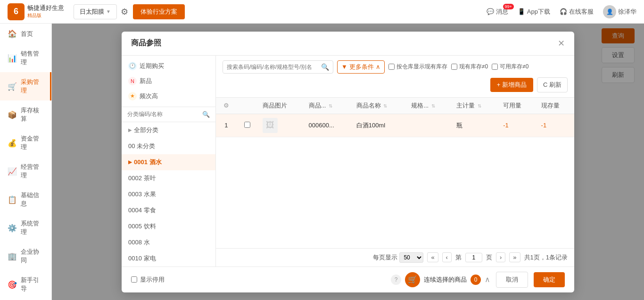  I want to click on filter-stock-label: 现有库存≠0, so click(470, 67).